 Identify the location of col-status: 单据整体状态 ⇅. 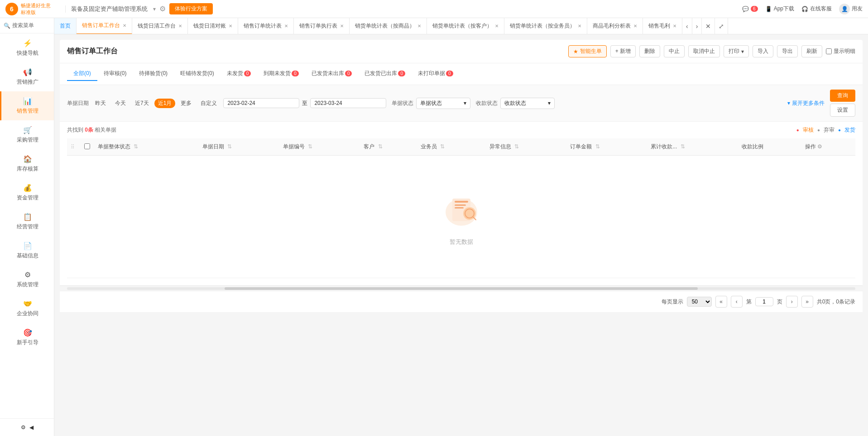
(147, 147).